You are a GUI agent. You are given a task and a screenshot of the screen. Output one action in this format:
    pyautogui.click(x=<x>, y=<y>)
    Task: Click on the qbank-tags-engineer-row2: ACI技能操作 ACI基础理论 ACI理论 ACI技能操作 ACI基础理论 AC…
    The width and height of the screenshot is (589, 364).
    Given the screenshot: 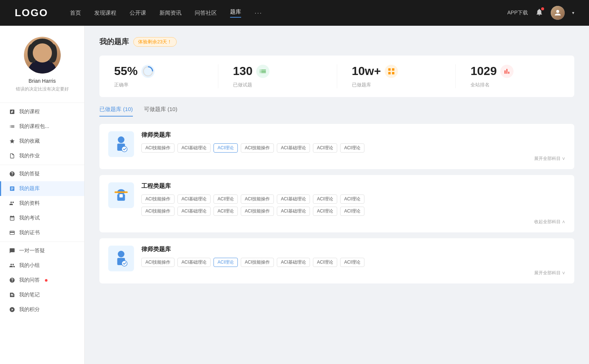 What is the action you would take?
    pyautogui.click(x=353, y=211)
    